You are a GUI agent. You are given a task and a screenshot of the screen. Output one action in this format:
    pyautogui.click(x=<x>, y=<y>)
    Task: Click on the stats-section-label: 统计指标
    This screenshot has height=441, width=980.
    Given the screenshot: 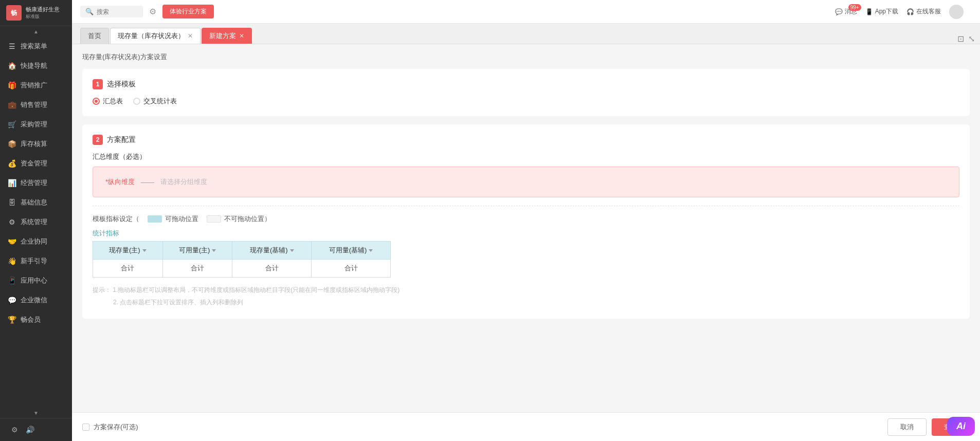 What is the action you would take?
    pyautogui.click(x=526, y=233)
    